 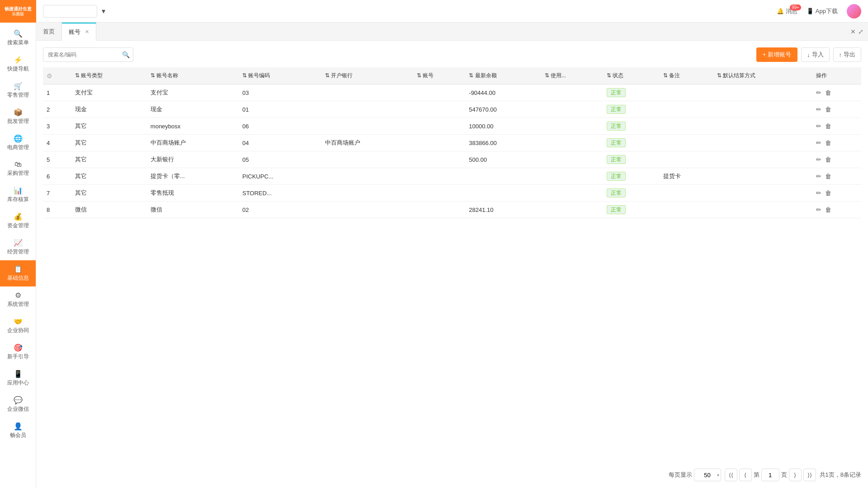 I want to click on add-account-button: + 新增账号, so click(x=777, y=55).